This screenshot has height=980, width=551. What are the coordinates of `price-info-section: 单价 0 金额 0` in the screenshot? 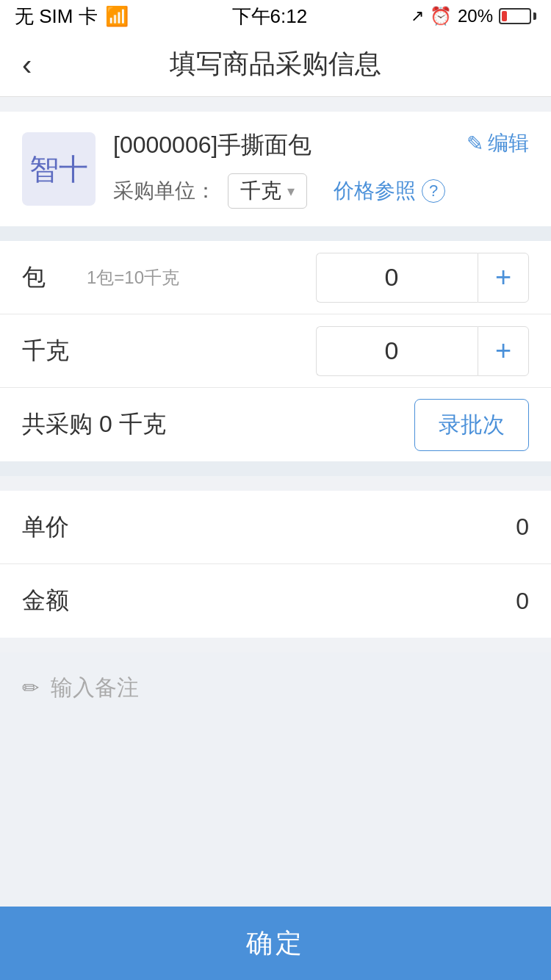 It's located at (276, 564).